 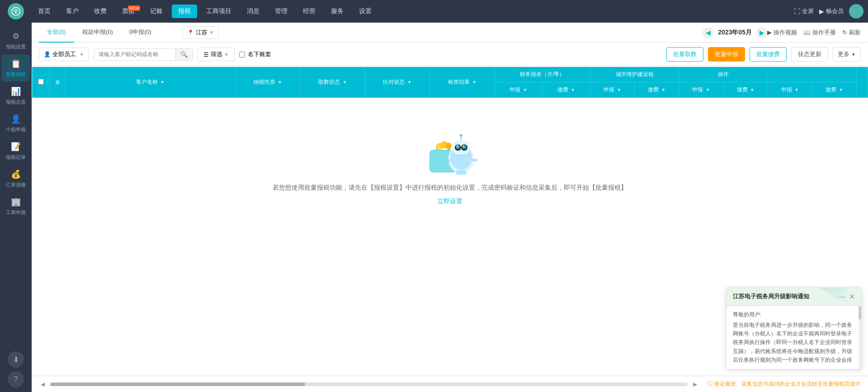 What do you see at coordinates (57, 33) in the screenshot?
I see `tab-all: 全部(0)` at bounding box center [57, 33].